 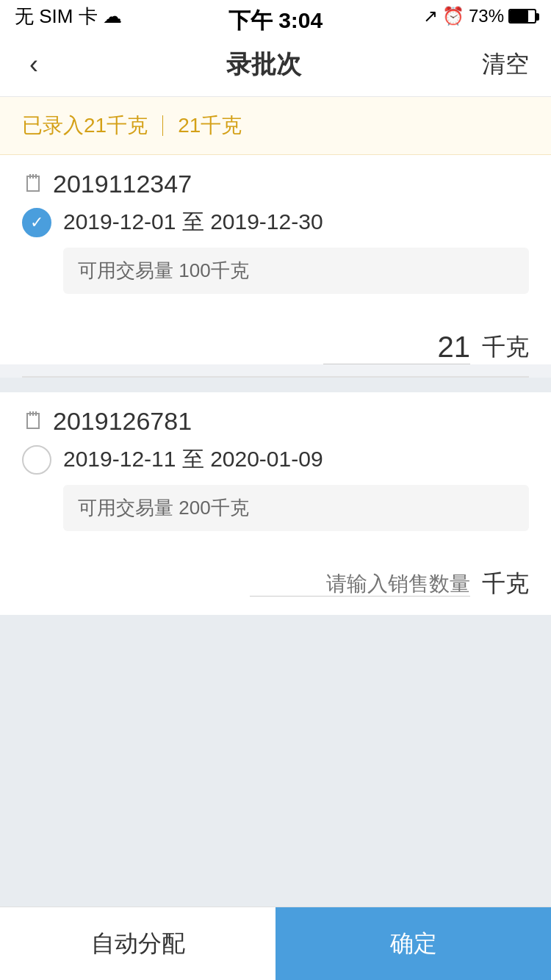 What do you see at coordinates (122, 184) in the screenshot?
I see `batch-id-1: 2019112347` at bounding box center [122, 184].